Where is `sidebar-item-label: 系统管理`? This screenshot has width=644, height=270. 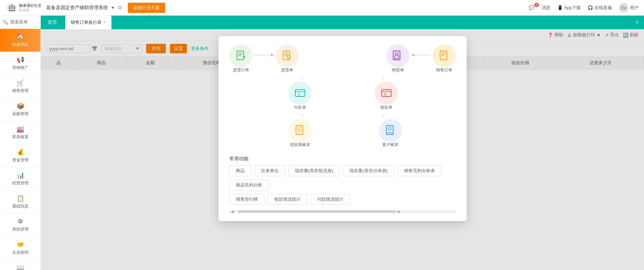
sidebar-item-label: 系统管理 is located at coordinates (20, 230).